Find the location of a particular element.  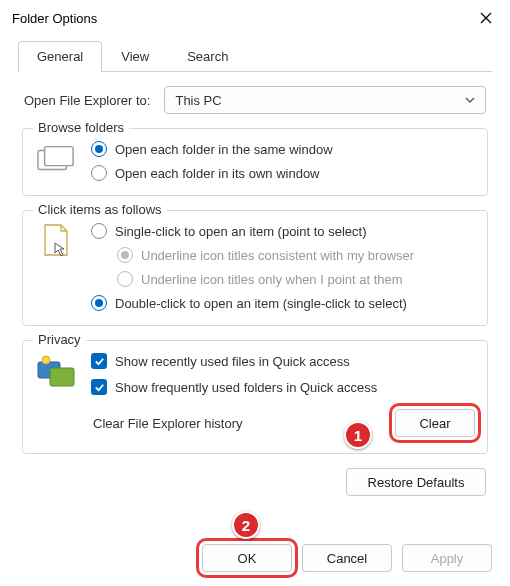

tab-search: Search is located at coordinates (208, 56).